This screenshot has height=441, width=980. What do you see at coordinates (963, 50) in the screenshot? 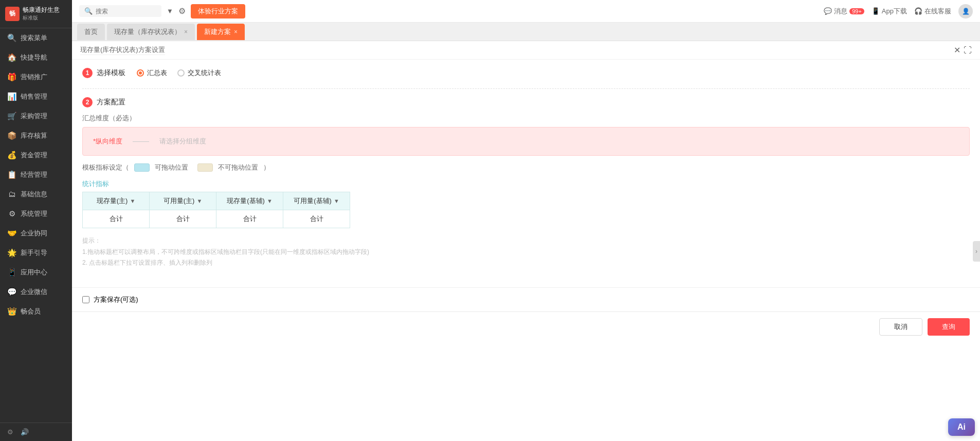
I see `window-controls: ✕ ⛶` at bounding box center [963, 50].